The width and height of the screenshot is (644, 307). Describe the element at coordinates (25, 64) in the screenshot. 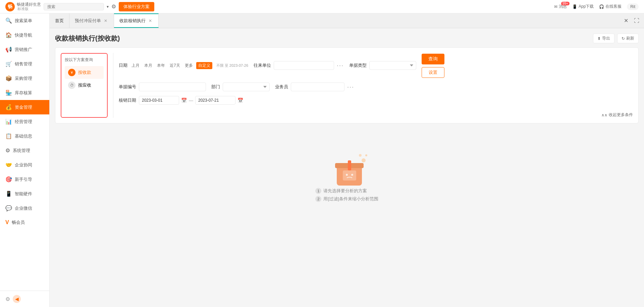

I see `sidebar-item-sales: 🛒 销售管理` at that location.